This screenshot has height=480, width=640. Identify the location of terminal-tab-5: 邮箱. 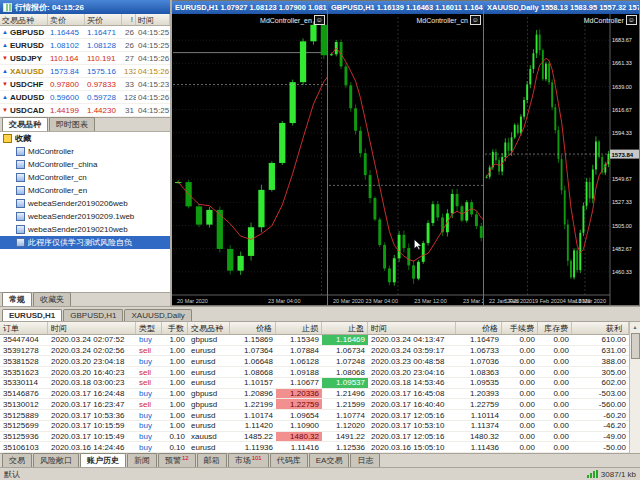
(212, 460).